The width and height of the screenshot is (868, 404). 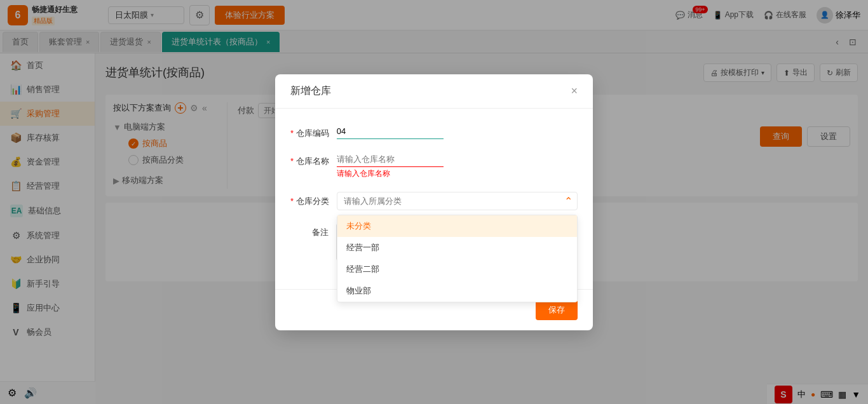 What do you see at coordinates (390, 131) in the screenshot?
I see `warehouse-code-input` at bounding box center [390, 131].